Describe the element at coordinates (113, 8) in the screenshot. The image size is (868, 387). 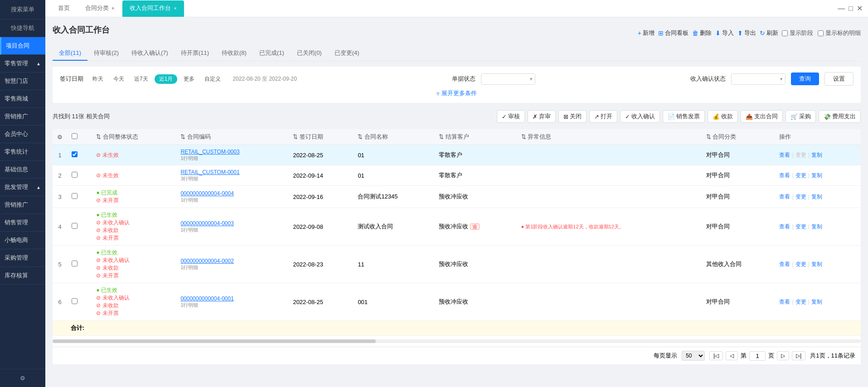
I see `tab-close-contract-category: ×` at that location.